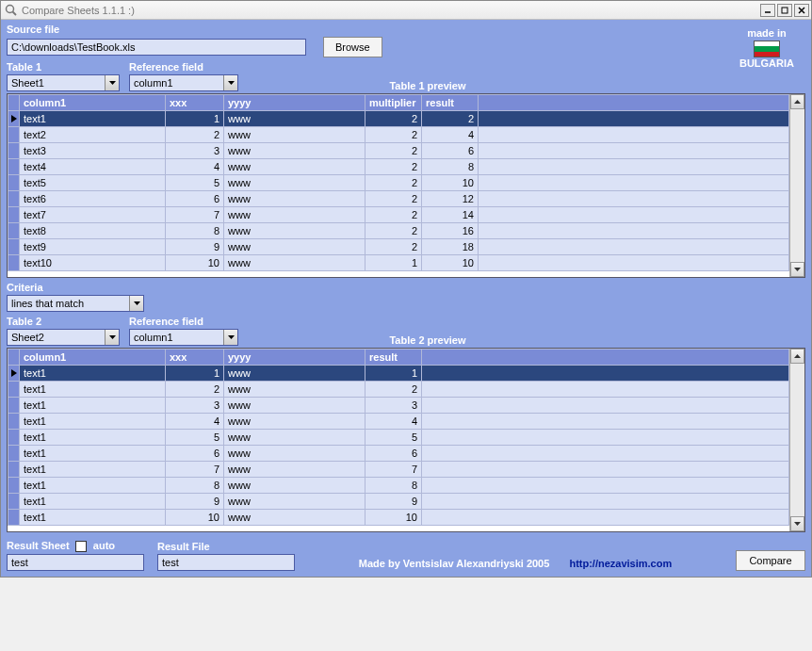 The image size is (812, 651). What do you see at coordinates (81, 546) in the screenshot?
I see `auto-checkbox` at bounding box center [81, 546].